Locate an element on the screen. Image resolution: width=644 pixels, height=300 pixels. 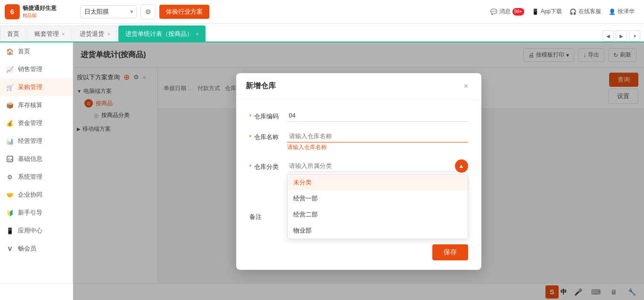
app-center-icon: 📱 is located at coordinates (10, 231).